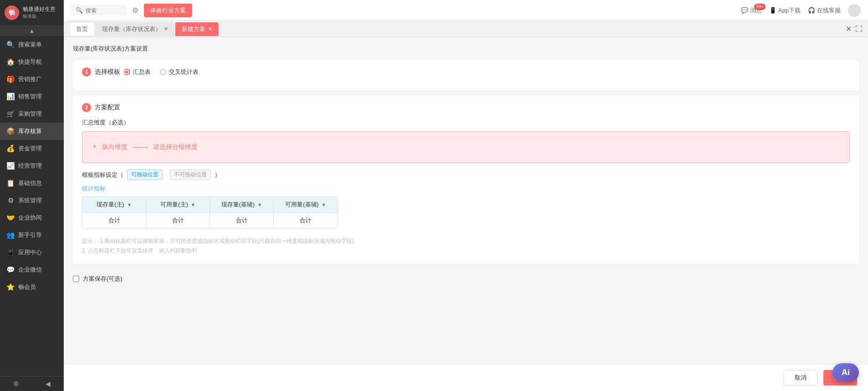 The width and height of the screenshot is (868, 391). Describe the element at coordinates (197, 29) in the screenshot. I see `tab-new-plan: 新建方案 ✕` at that location.